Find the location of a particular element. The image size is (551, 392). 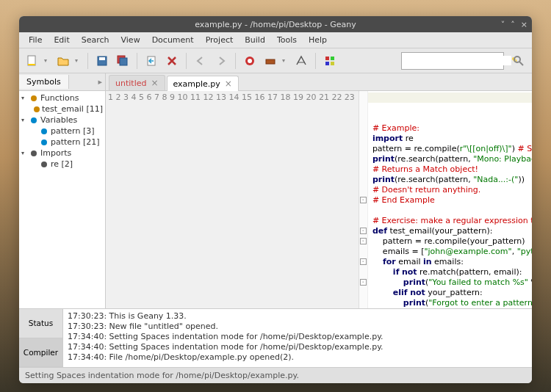

open-file-dropdown: ▾ is located at coordinates (79, 60).